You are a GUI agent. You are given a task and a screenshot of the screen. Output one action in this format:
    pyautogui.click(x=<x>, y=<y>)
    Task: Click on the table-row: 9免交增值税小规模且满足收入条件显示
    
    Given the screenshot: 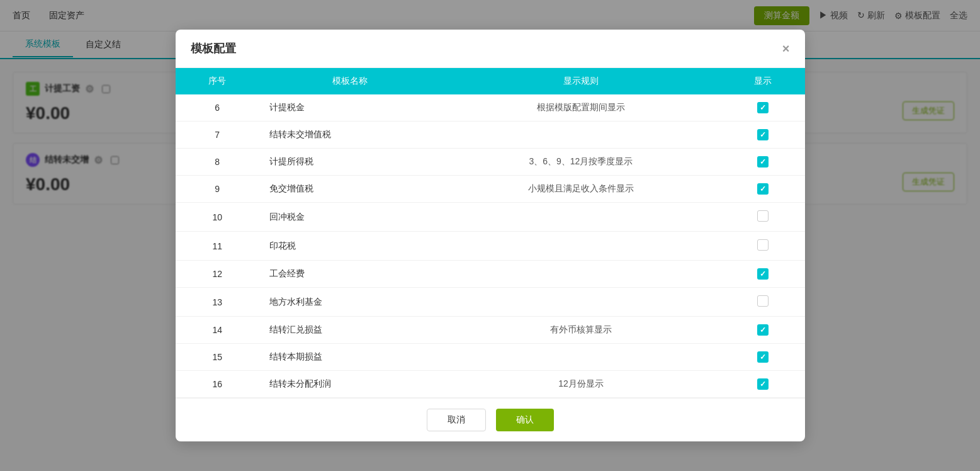 What is the action you would take?
    pyautogui.click(x=490, y=189)
    